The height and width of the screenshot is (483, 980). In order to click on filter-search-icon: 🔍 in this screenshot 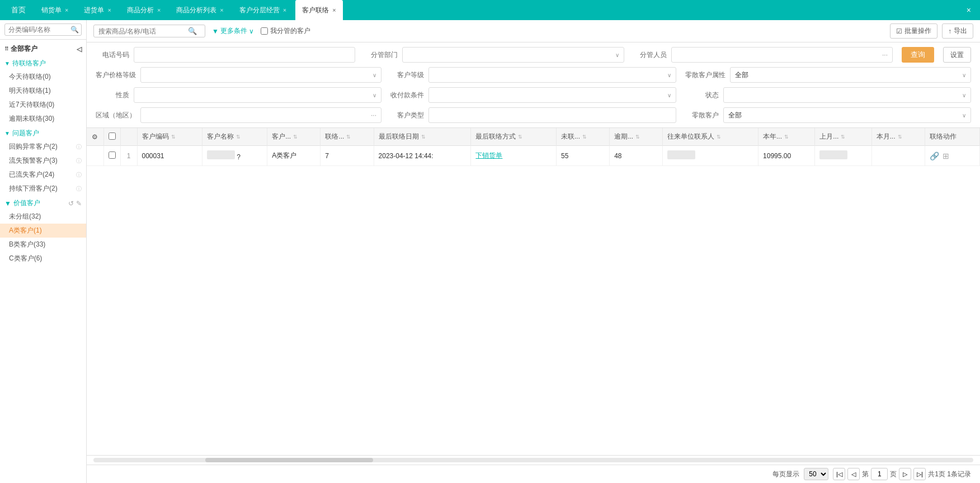, I will do `click(192, 31)`.